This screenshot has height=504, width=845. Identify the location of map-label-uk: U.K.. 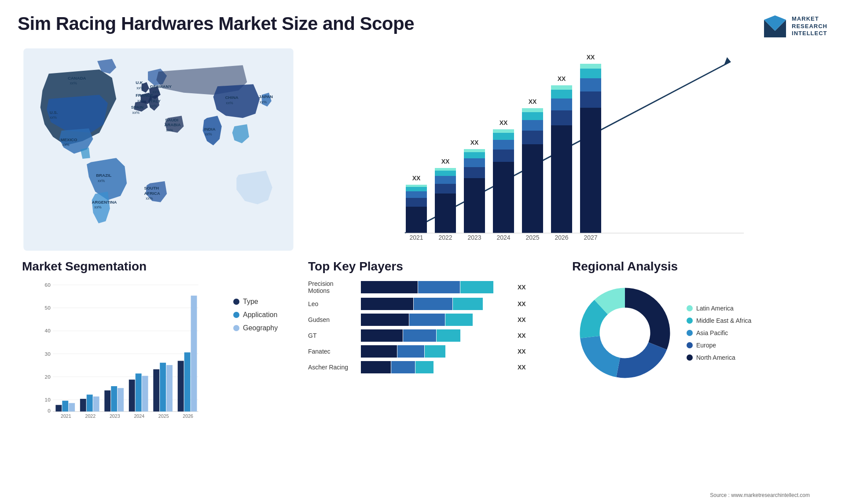
(140, 83).